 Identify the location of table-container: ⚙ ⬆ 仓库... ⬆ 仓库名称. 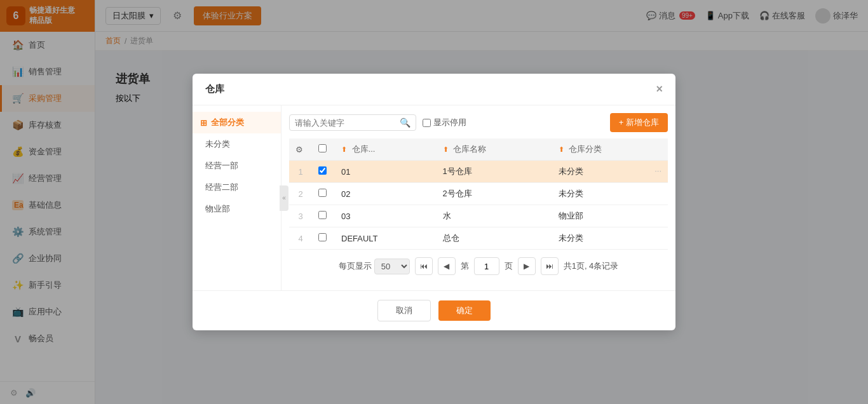
(478, 194).